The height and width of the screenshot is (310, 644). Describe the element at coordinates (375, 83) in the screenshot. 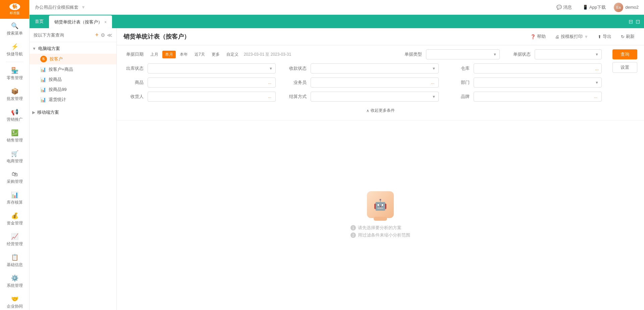

I see `salesperson-select: ...` at that location.